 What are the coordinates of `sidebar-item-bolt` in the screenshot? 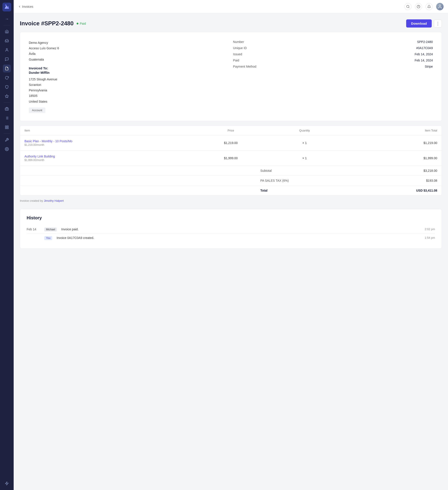 It's located at (7, 483).